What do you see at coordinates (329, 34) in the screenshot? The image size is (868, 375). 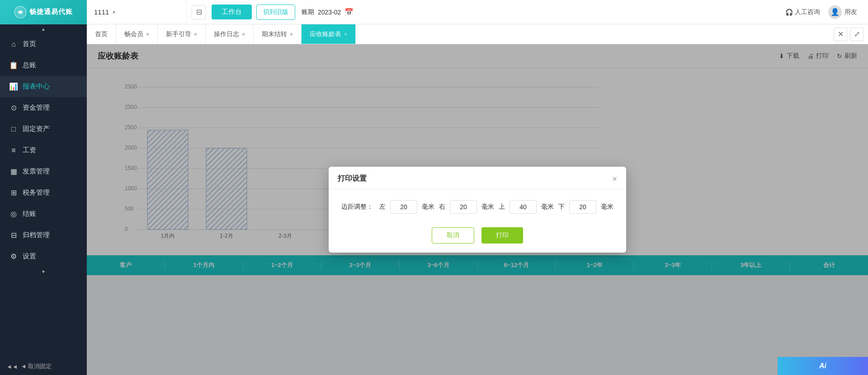 I see `tab-aging: 应收账龄表 ×` at bounding box center [329, 34].